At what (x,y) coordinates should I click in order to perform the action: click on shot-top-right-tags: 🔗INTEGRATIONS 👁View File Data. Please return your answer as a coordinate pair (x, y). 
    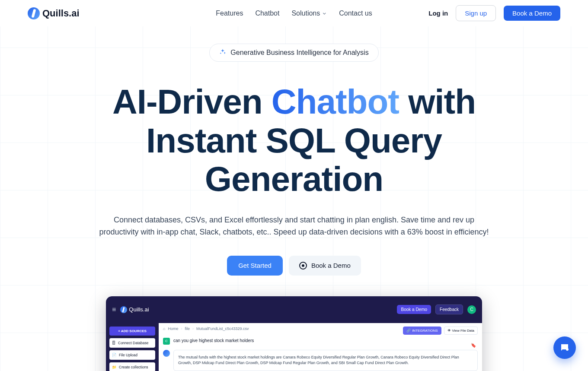
    Looking at the image, I should click on (440, 331).